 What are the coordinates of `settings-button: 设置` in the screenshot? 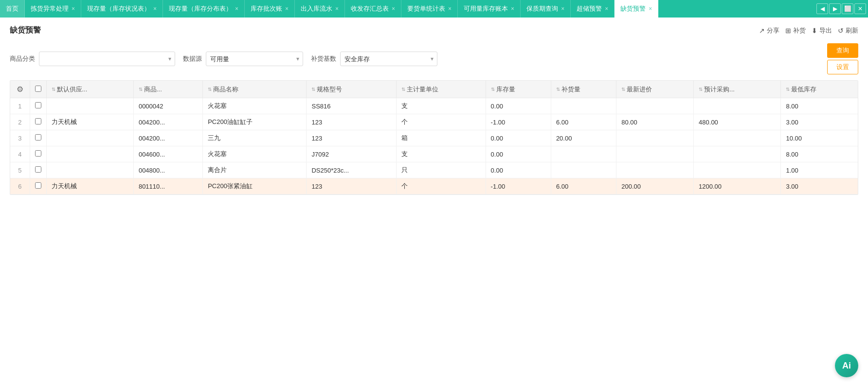 It's located at (843, 67).